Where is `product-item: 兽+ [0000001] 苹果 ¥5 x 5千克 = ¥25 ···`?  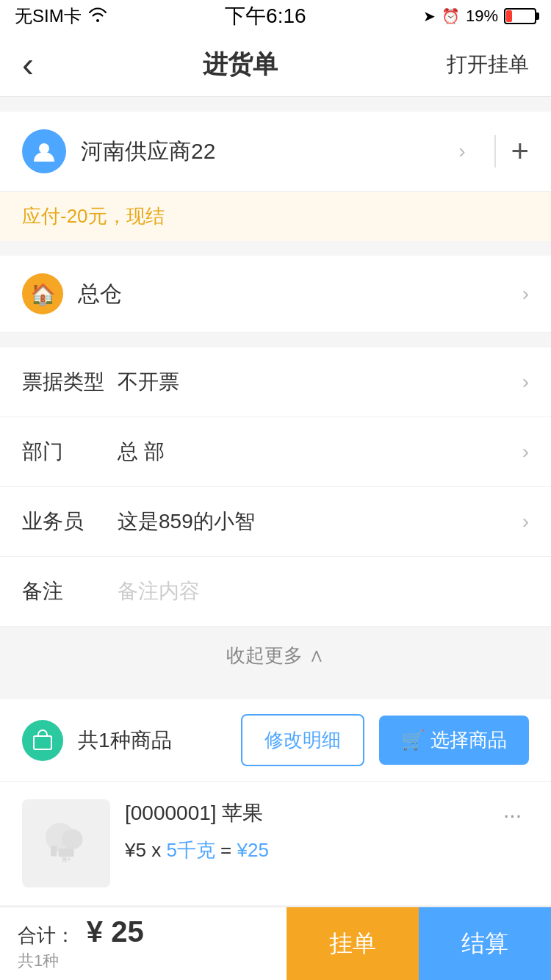
product-item: 兽+ [0000001] 苹果 ¥5 x 5千克 = ¥25 ··· is located at coordinates (276, 843).